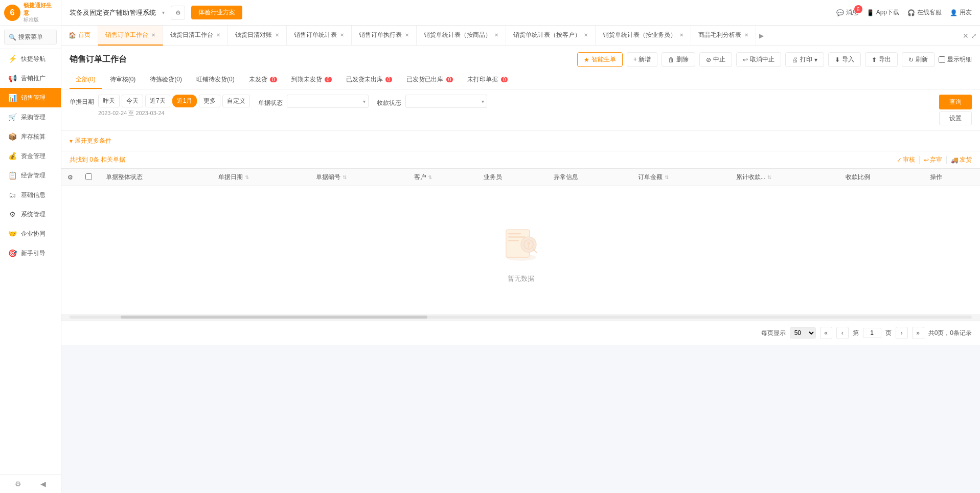 Image resolution: width=980 pixels, height=493 pixels. I want to click on sidebar-item-system: ⚙ 系统管理, so click(31, 214).